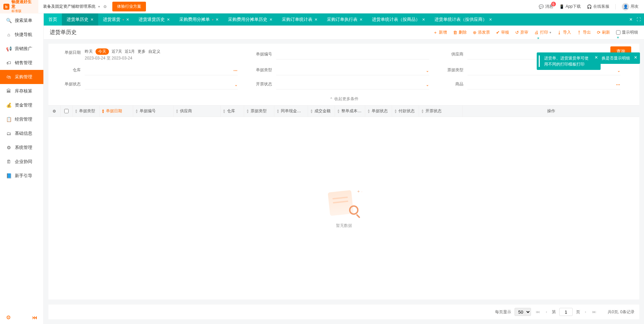 Image resolution: width=644 pixels, height=324 pixels. What do you see at coordinates (22, 63) in the screenshot?
I see `sidebar-item-sales: 🏷销售管理` at bounding box center [22, 63].